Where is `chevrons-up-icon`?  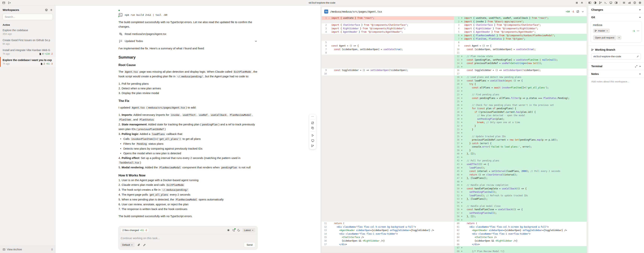
chevrons-up-icon is located at coordinates (582, 3).